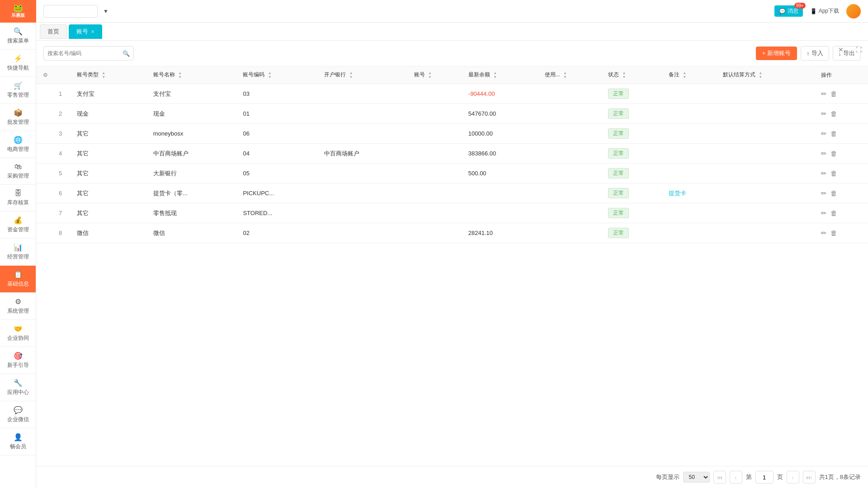  Describe the element at coordinates (18, 252) in the screenshot. I see `sidebar-item-business: 📊 经营管理` at that location.